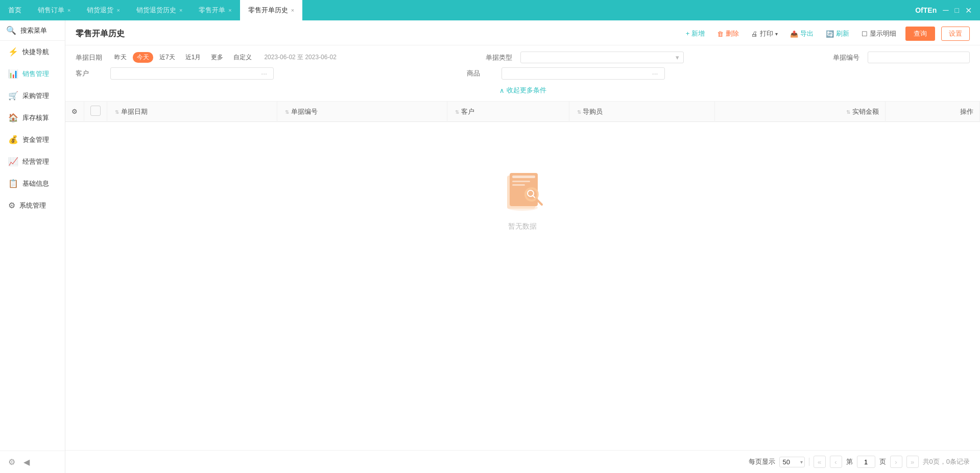  Describe the element at coordinates (720, 34) in the screenshot. I see `delete-icon: 🗑` at that location.